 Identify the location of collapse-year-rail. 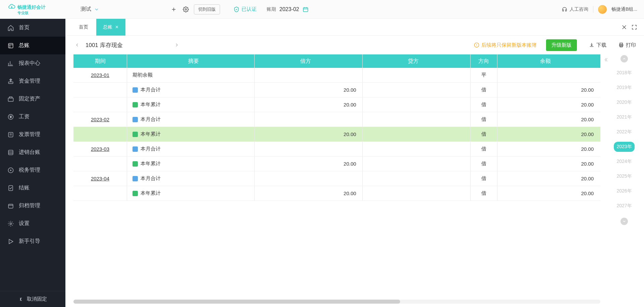
(606, 179).